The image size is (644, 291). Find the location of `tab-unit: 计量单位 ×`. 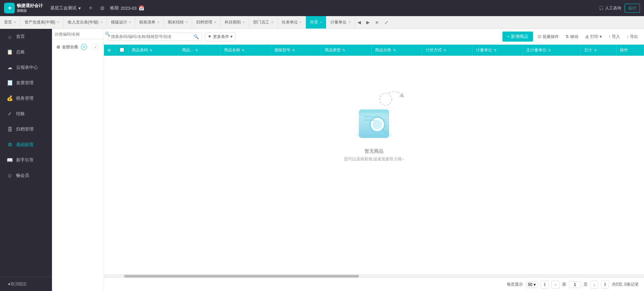

tab-unit: 计量单位 × is located at coordinates (341, 22).